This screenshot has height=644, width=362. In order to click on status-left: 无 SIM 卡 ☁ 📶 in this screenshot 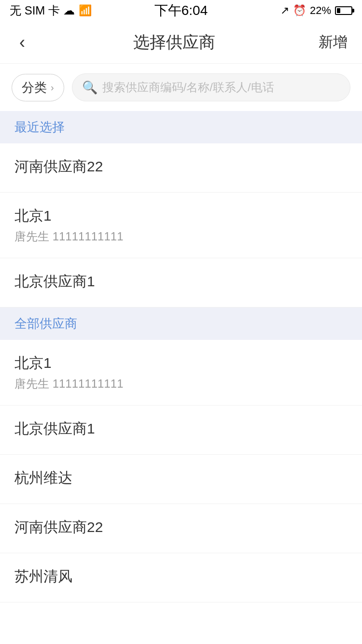, I will do `click(51, 11)`.